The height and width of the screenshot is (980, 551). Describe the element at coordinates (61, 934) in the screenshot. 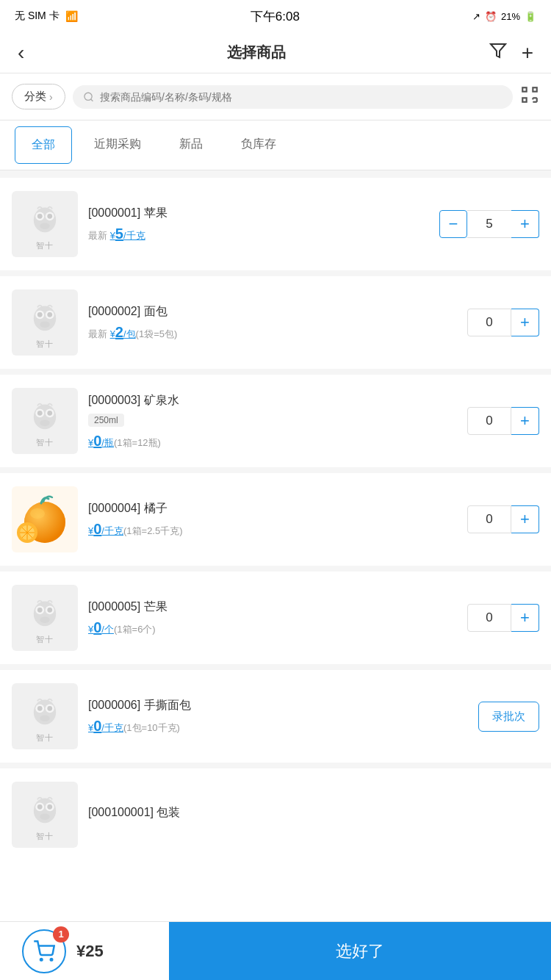

I see `cart-badge: 1` at that location.